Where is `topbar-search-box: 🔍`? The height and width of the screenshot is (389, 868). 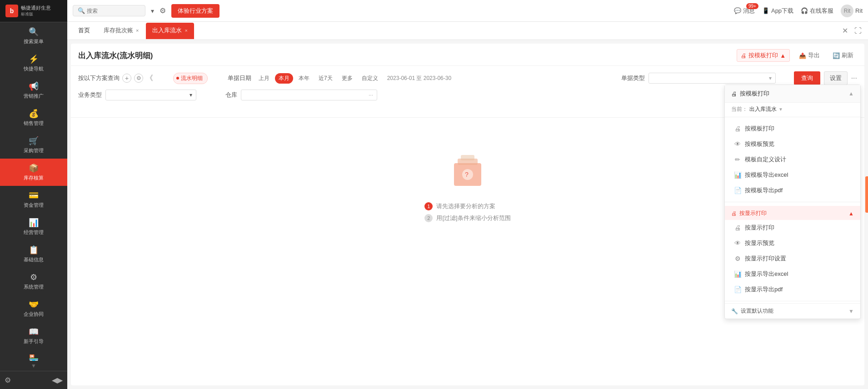
topbar-search-box: 🔍 is located at coordinates (109, 11).